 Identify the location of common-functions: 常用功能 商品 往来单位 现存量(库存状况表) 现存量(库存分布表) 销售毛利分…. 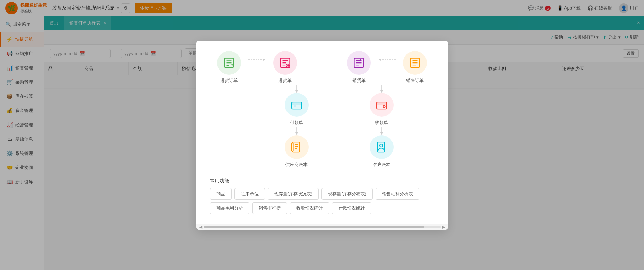
(322, 196).